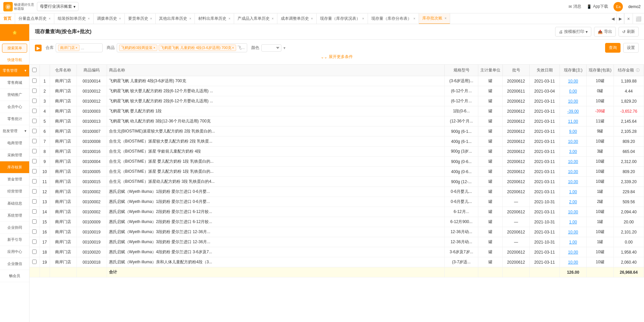  I want to click on sidebar-item-mall: 零售商城, so click(15, 83).